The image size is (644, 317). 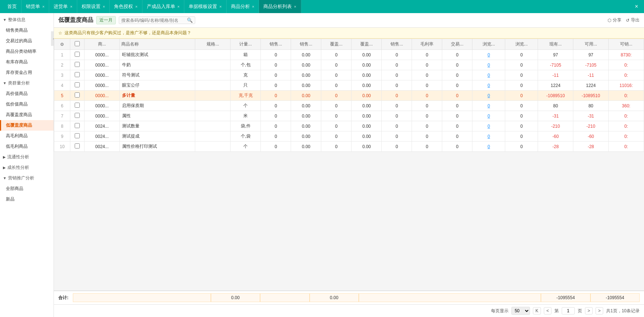 What do you see at coordinates (306, 44) in the screenshot?
I see `sales-amt-column-header: 销售...` at bounding box center [306, 44].